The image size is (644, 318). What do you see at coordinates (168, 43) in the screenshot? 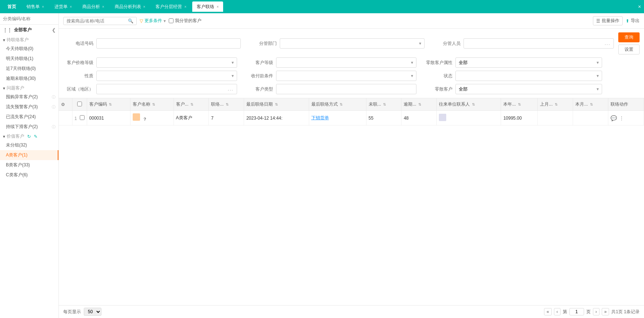
I see `phone-input` at bounding box center [168, 43].